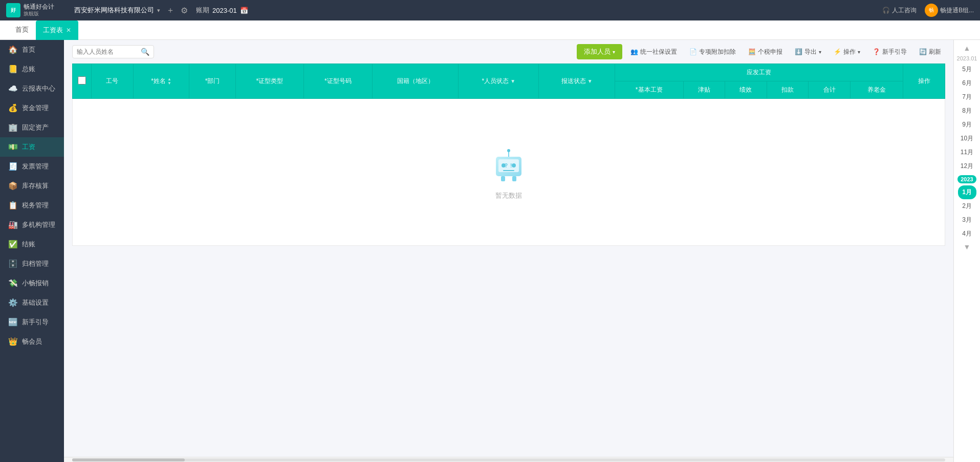 The image size is (980, 462). What do you see at coordinates (32, 108) in the screenshot?
I see `sidebar-item-funds: 💰 资金管理` at bounding box center [32, 108].